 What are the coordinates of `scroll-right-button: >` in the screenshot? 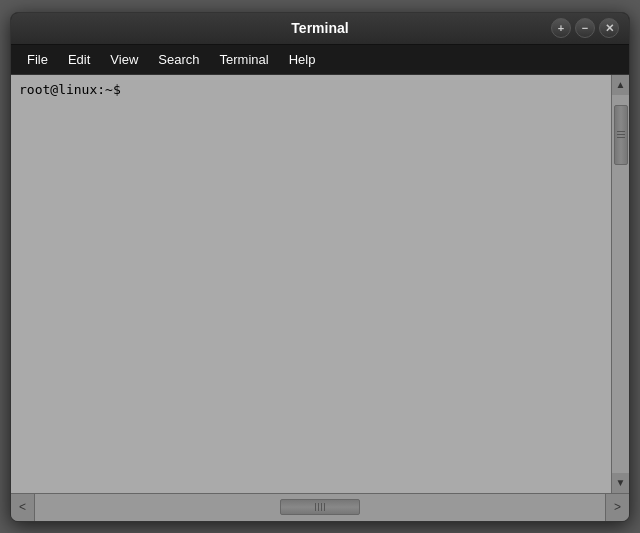 It's located at (617, 508).